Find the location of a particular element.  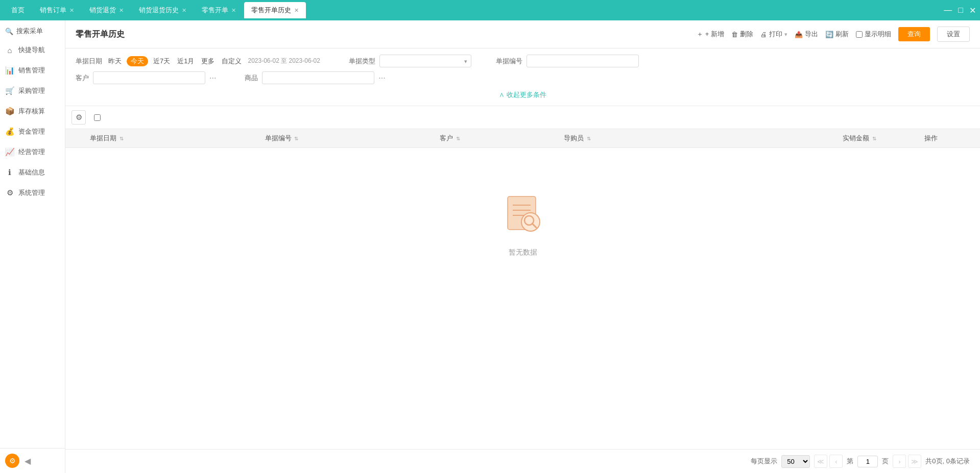

sort-guide-icon: ⇅ is located at coordinates (589, 139).